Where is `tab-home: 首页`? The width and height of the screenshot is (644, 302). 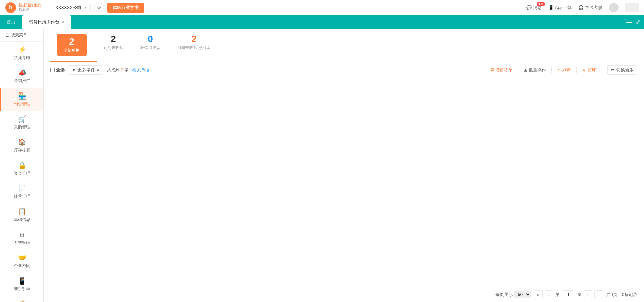 tab-home: 首页 is located at coordinates (11, 22).